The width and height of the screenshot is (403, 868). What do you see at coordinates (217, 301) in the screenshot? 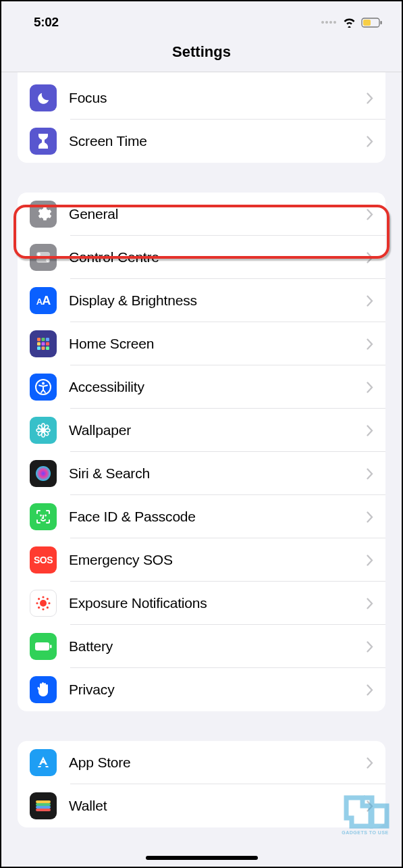
I see `row-label: Display & Brightness` at bounding box center [217, 301].